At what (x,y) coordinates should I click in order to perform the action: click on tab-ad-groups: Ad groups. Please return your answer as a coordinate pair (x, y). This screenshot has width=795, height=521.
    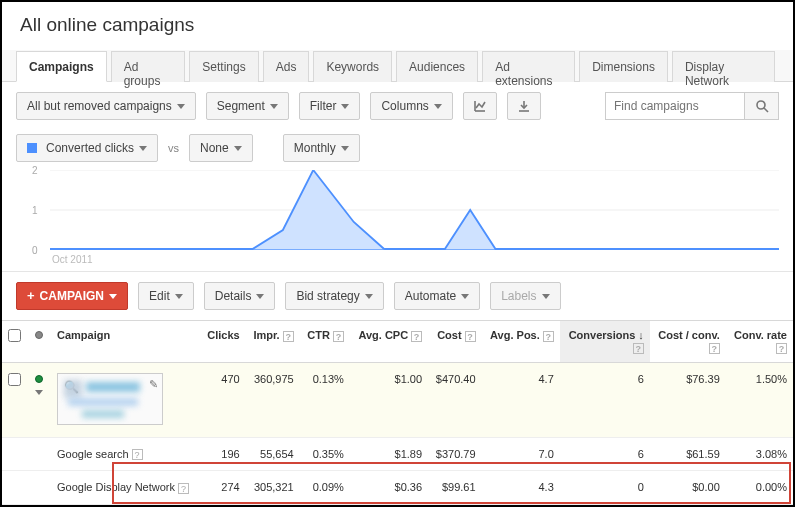
    Looking at the image, I should click on (148, 66).